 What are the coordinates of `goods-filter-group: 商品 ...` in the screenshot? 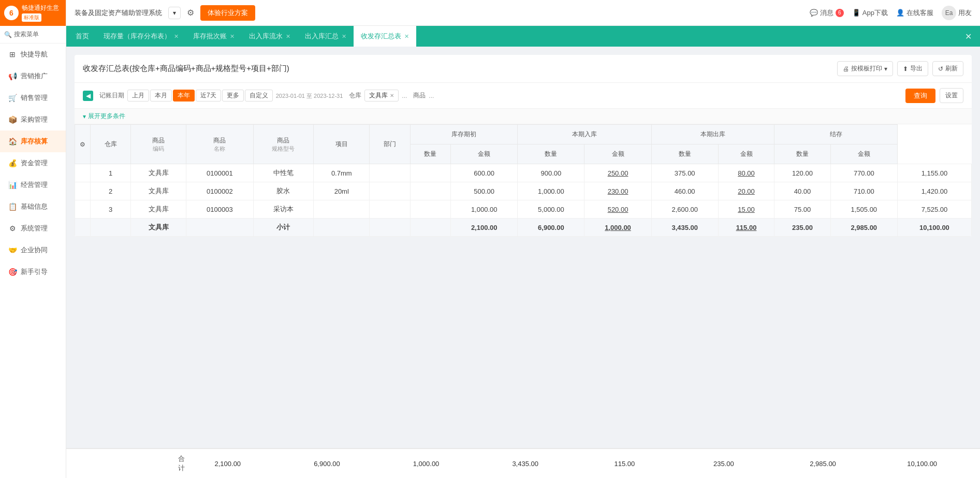 It's located at (423, 95).